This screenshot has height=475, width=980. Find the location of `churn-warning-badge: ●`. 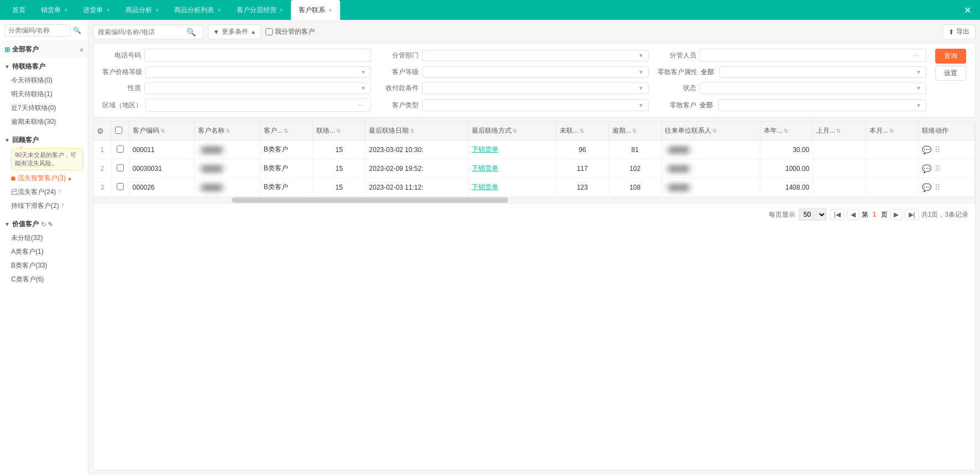

churn-warning-badge: ● is located at coordinates (70, 179).